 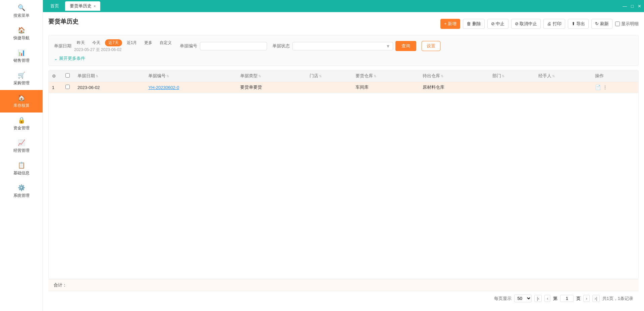 What do you see at coordinates (386, 87) in the screenshot?
I see `row-req-warehouse: 车间库` at bounding box center [386, 87].